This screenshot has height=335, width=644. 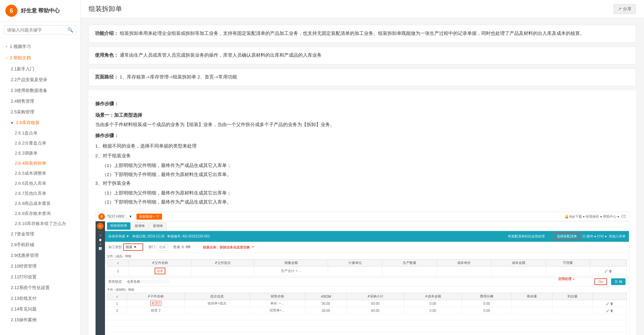 What do you see at coordinates (40, 30) in the screenshot?
I see `search-box: 🔍` at bounding box center [40, 30].